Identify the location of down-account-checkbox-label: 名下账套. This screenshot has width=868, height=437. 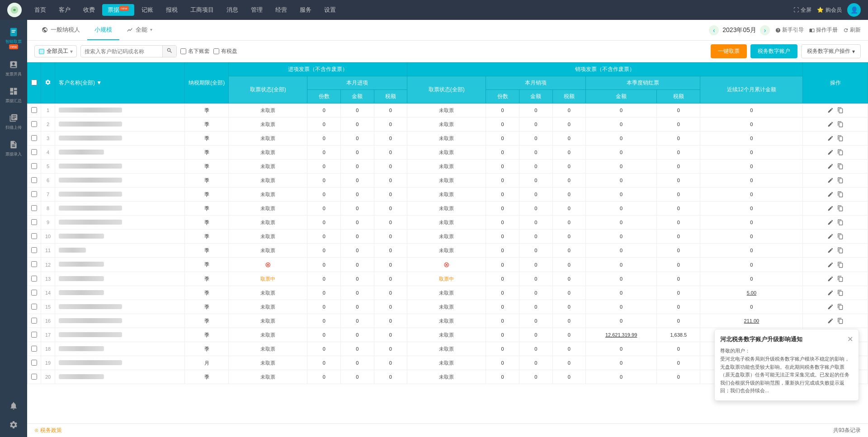
(195, 52).